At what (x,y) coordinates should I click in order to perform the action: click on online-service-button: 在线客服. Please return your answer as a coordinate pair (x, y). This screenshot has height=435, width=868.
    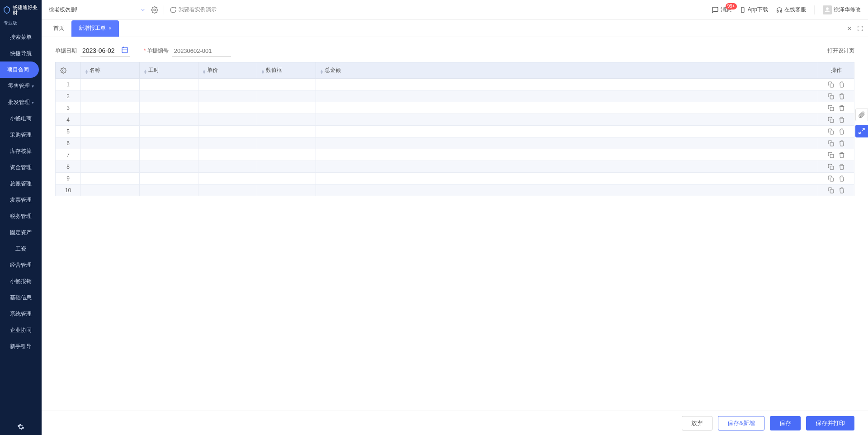
    Looking at the image, I should click on (791, 10).